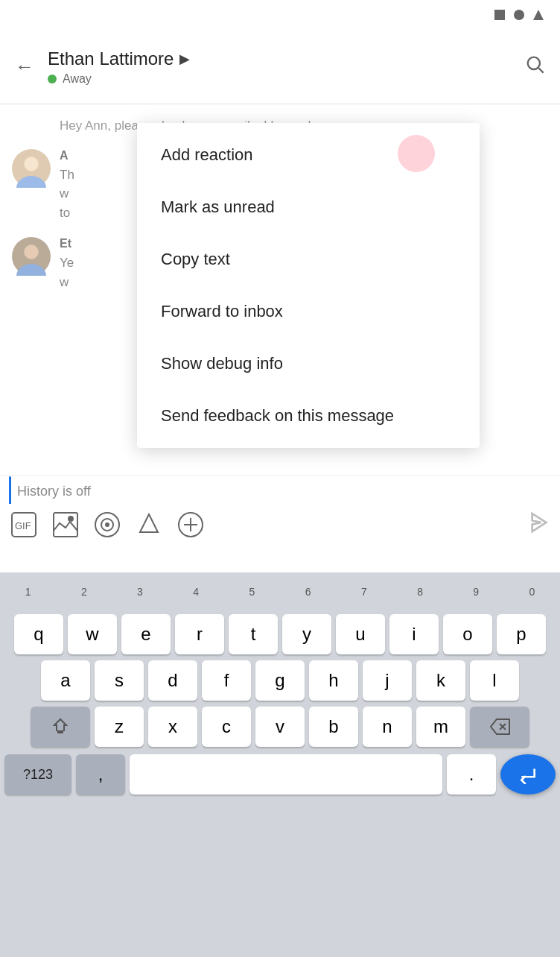 The image size is (560, 957). I want to click on key-a: a, so click(66, 680).